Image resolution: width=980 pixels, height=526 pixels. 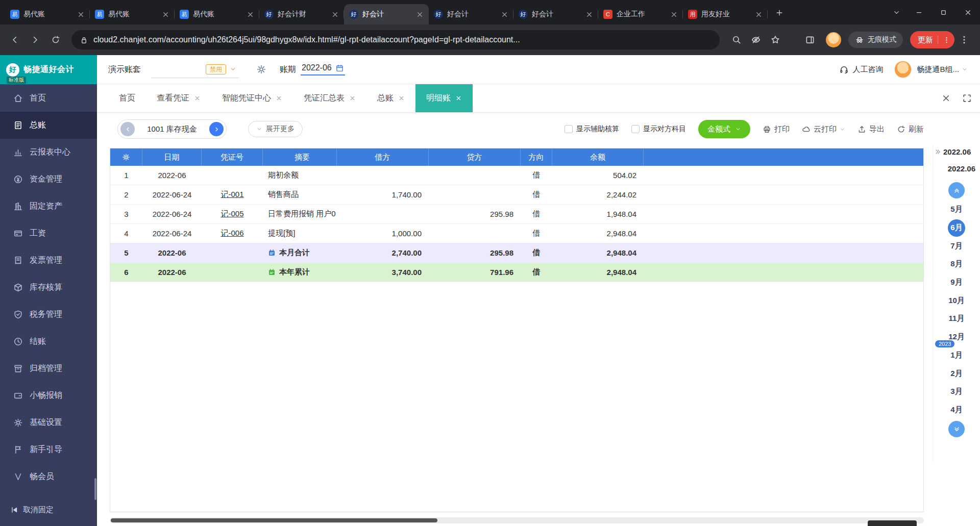 What do you see at coordinates (946, 40) in the screenshot?
I see `kebab-icon` at bounding box center [946, 40].